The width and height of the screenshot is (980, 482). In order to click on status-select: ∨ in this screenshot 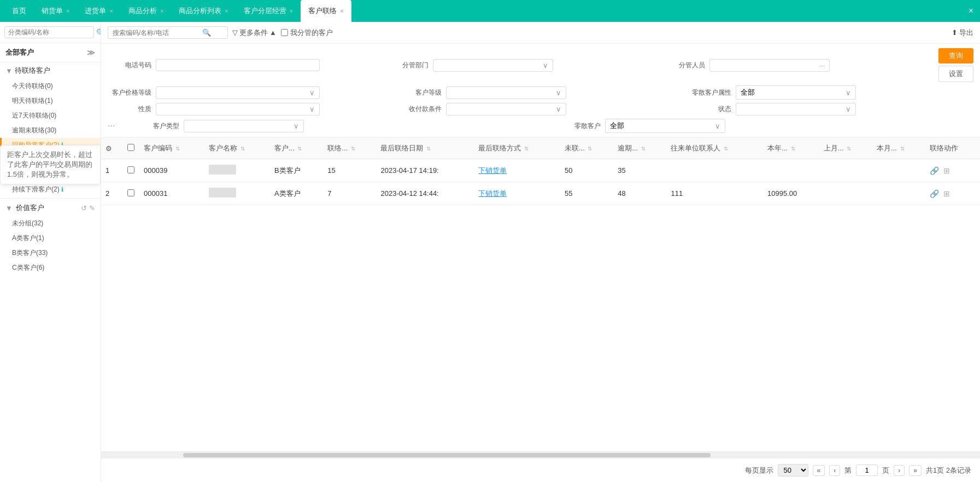, I will do `click(796, 109)`.